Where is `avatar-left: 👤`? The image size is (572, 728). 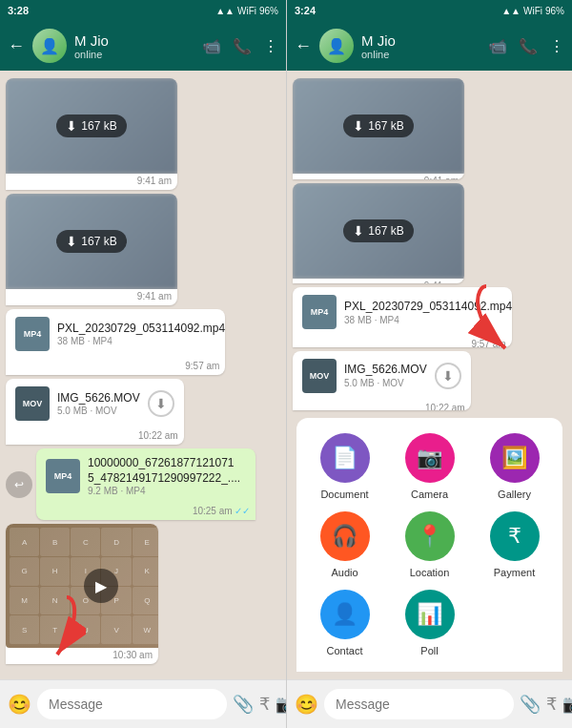 avatar-left: 👤 is located at coordinates (50, 46).